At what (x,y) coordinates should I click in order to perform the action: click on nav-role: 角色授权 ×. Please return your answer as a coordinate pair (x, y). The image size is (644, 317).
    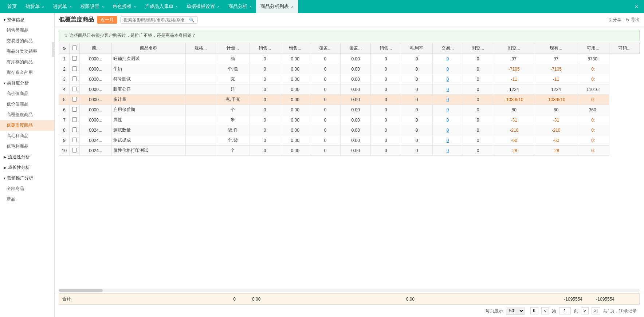
    Looking at the image, I should click on (124, 7).